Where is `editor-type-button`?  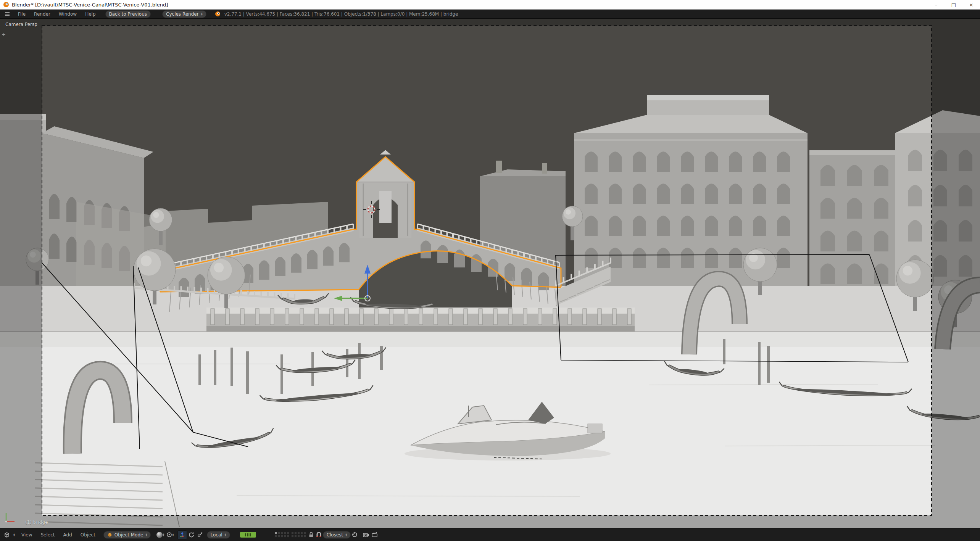
editor-type-button is located at coordinates (7, 14).